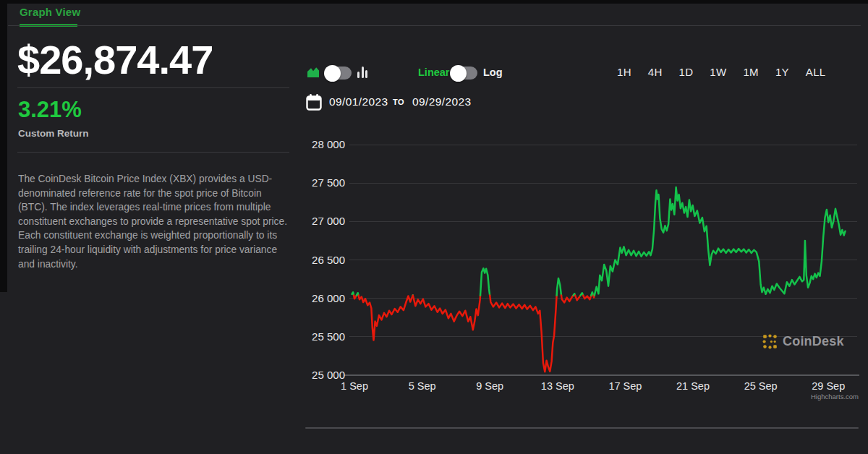 Image resolution: width=868 pixels, height=454 pixels. Describe the element at coordinates (783, 72) in the screenshot. I see `range-button-1y: 1Y` at that location.